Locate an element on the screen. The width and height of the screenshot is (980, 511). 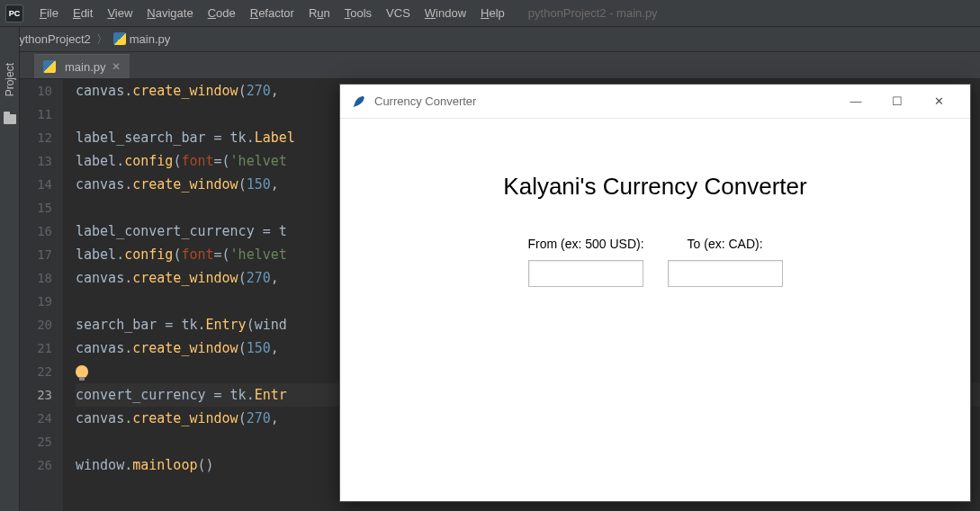
chevron-right-icon: 〉 is located at coordinates (103, 40).